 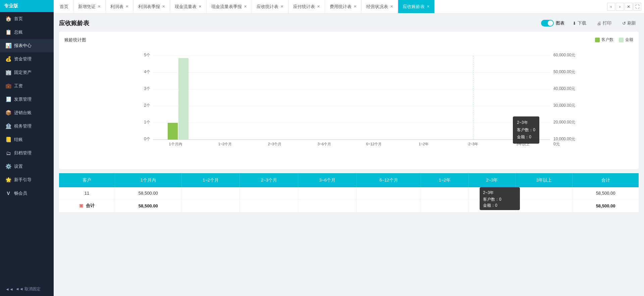 I want to click on close-tab-cashflow-season: ✕, so click(x=246, y=7).